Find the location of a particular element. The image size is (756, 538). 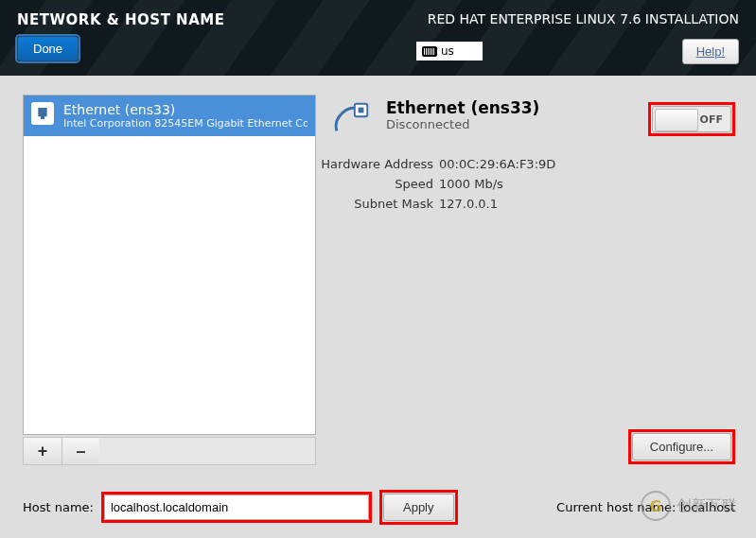

interface-name: Ethernet (ens33) is located at coordinates (185, 110).